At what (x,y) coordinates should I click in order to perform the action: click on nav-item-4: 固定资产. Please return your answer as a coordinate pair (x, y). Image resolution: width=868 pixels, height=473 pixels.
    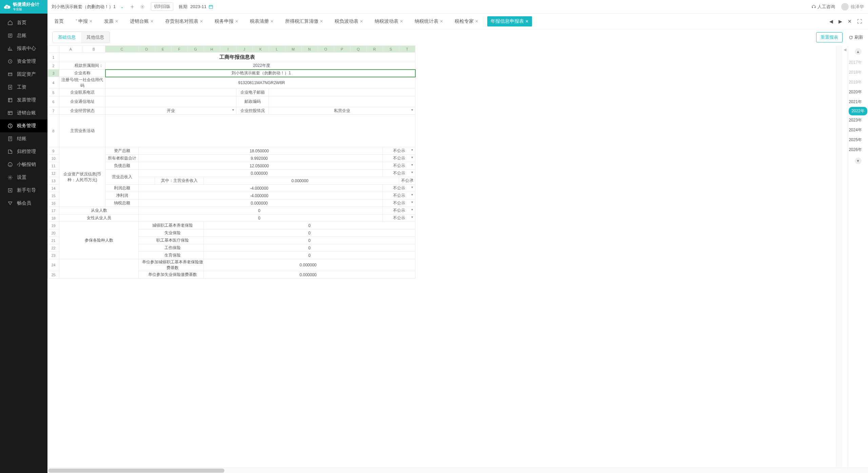
    Looking at the image, I should click on (24, 74).